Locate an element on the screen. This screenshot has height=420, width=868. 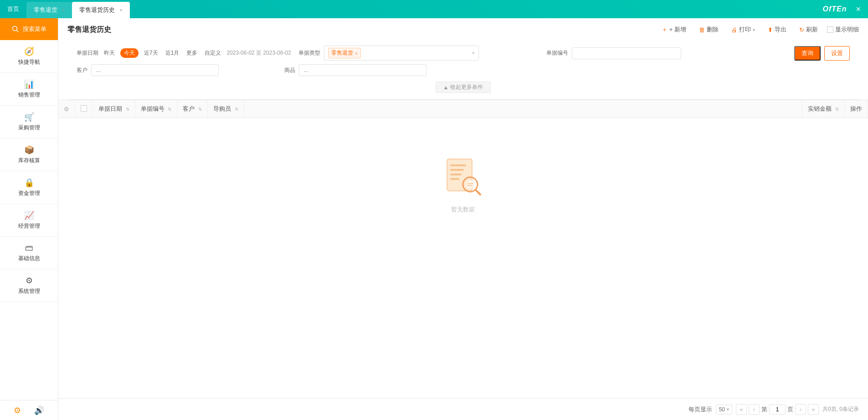
page-first-btn: « is located at coordinates (741, 410).